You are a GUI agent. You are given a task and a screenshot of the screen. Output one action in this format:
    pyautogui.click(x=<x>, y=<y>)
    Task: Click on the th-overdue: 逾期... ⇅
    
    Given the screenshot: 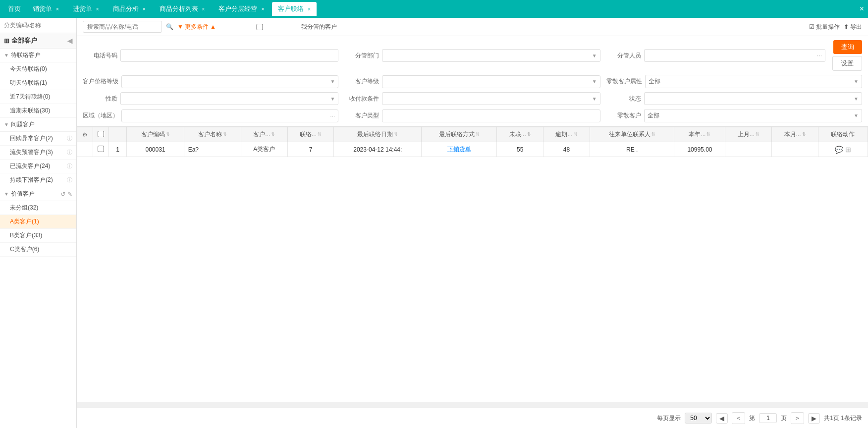 What is the action you would take?
    pyautogui.click(x=567, y=135)
    